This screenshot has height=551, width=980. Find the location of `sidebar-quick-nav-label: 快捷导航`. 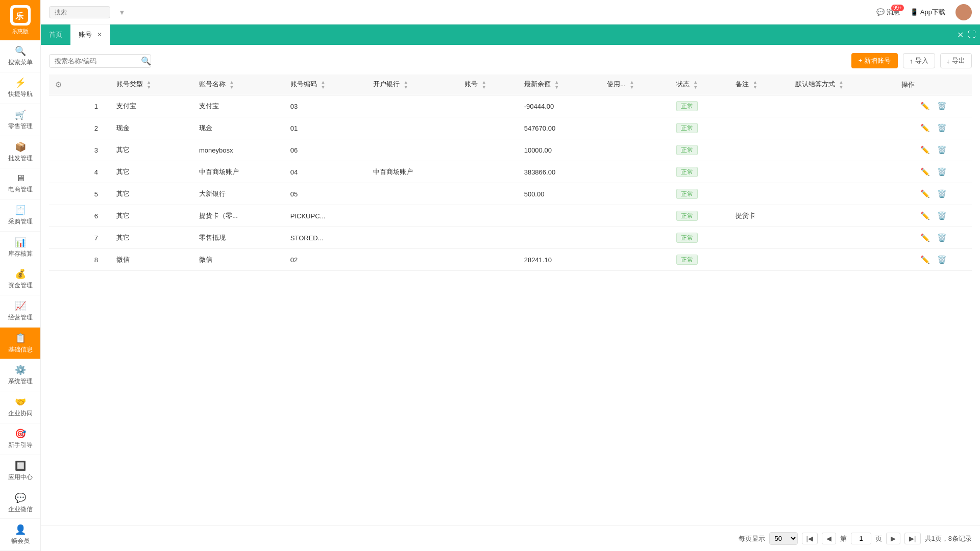

sidebar-quick-nav-label: 快捷导航 is located at coordinates (20, 94).